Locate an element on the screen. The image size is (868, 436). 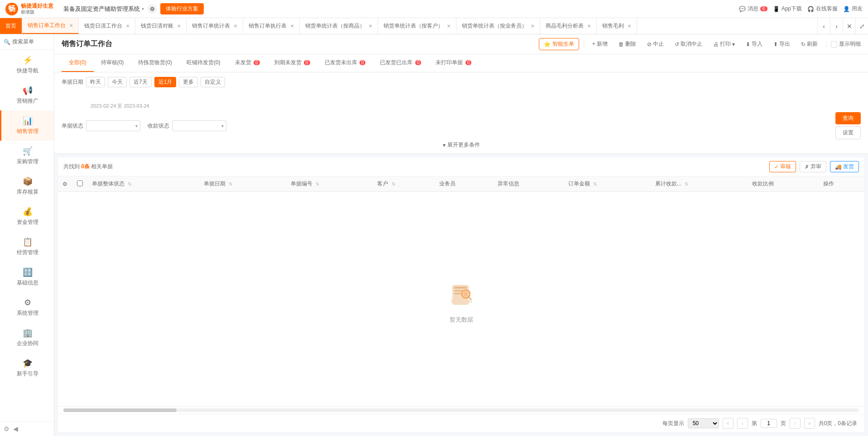
count-value: 0条 is located at coordinates (85, 166).